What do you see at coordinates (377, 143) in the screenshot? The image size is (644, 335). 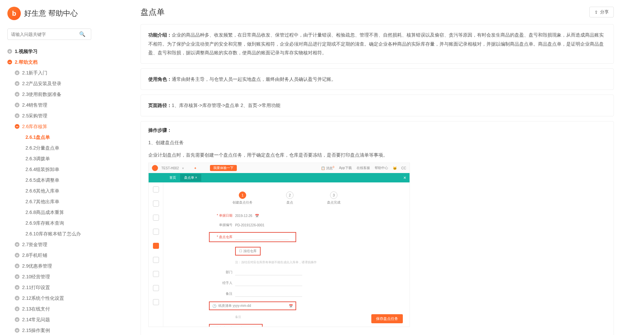 I see `step1-title: 1、创建盘点任务` at bounding box center [377, 143].